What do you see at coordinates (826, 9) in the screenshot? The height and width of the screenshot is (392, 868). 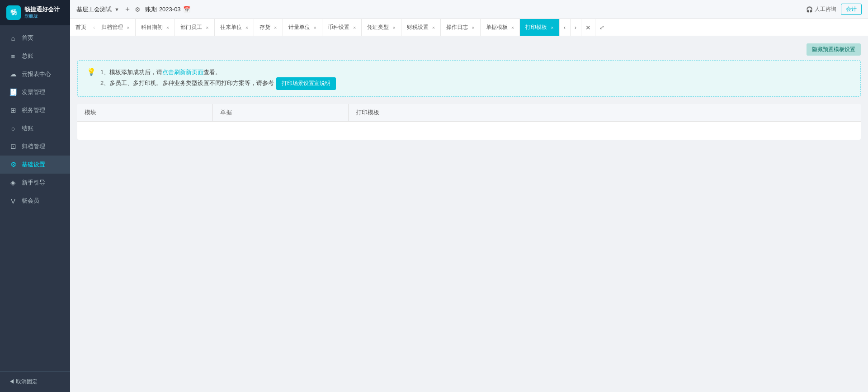 I see `service-label: 人工咨询` at bounding box center [826, 9].